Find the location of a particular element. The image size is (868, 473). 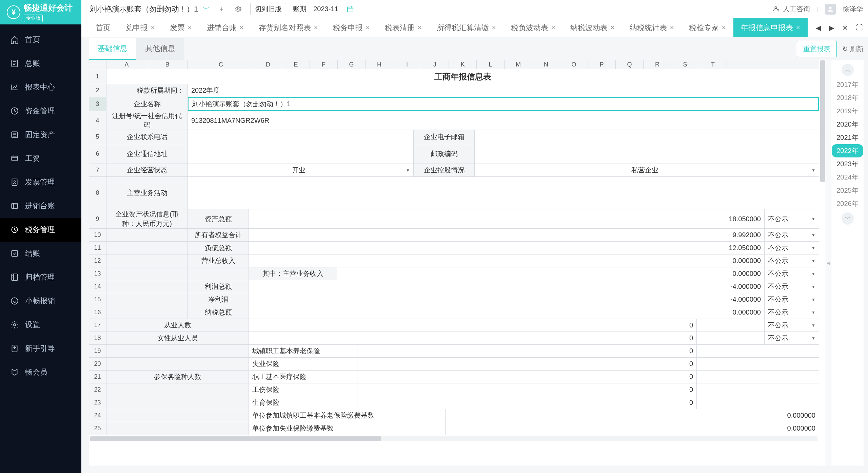

sidebar-item-8: 税务管理 is located at coordinates (41, 230).